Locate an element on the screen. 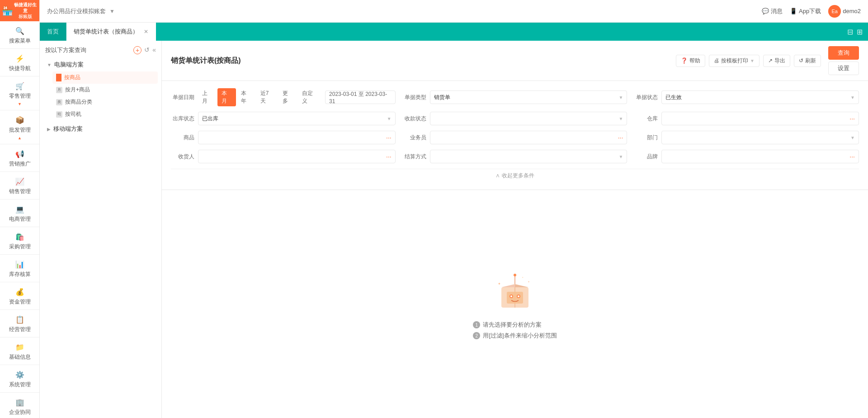 The image size is (868, 418). app-download-btn: 📱 App下载 is located at coordinates (806, 11).